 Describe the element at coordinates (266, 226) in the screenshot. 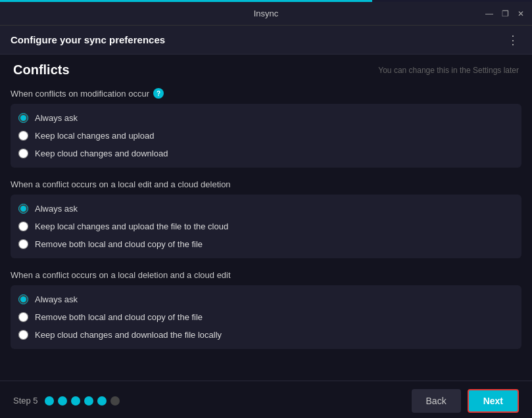

I see `section2-radio-group: Always ask Keep local changes and upload…` at that location.